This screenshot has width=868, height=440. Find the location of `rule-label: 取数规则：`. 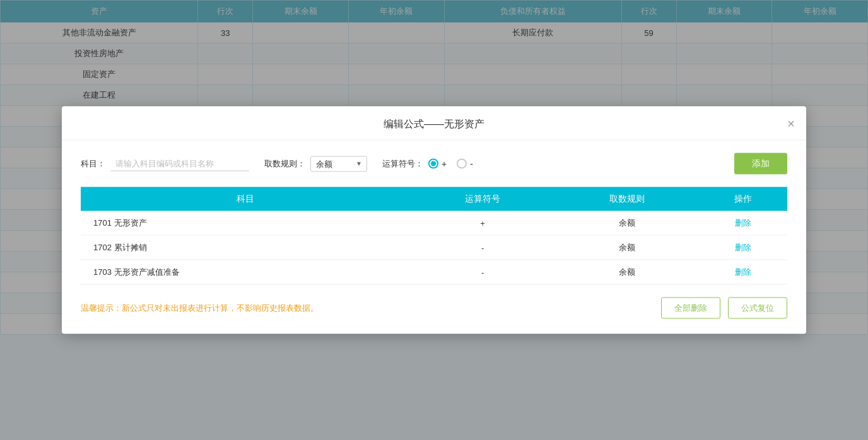

rule-label: 取数规则： is located at coordinates (285, 164).